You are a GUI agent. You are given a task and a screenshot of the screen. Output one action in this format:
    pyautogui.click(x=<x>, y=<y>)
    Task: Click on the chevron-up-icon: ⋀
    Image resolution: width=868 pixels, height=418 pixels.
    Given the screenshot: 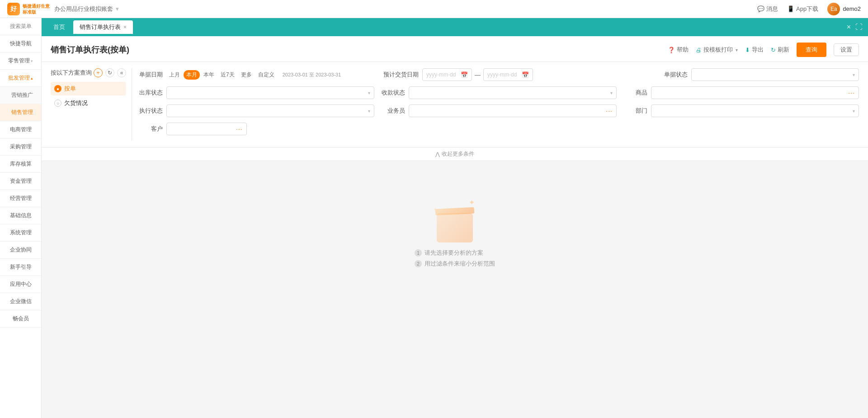 What is the action you would take?
    pyautogui.click(x=438, y=154)
    